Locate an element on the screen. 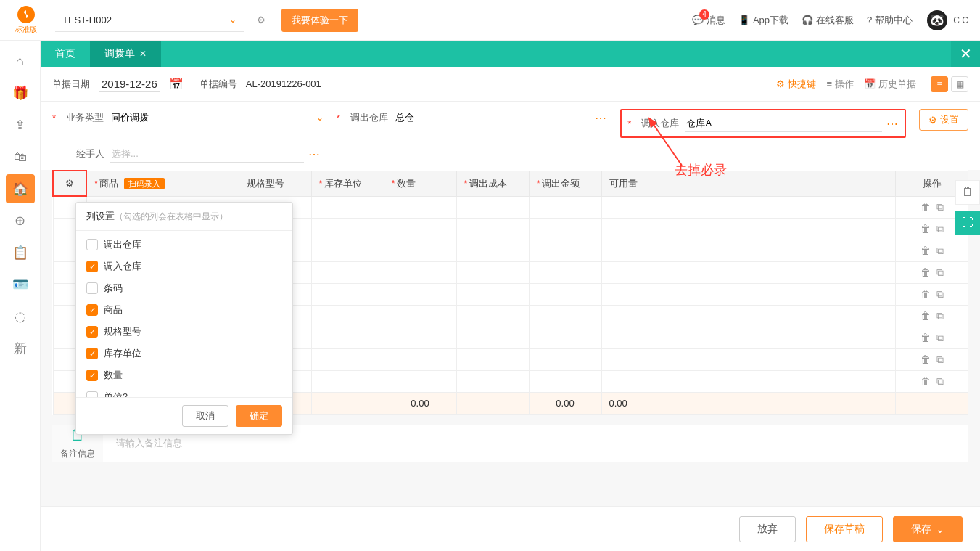  scan-entry-badge: 扫码录入 is located at coordinates (144, 184).